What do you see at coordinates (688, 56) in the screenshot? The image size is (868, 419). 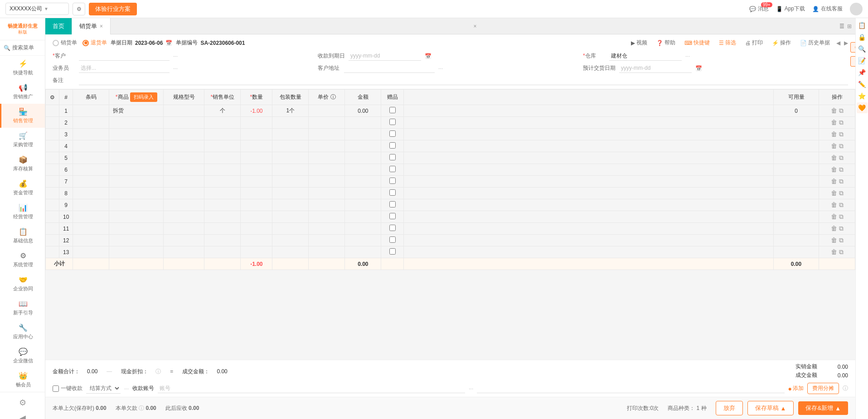 I see `warehouse-more-icon: ···` at bounding box center [688, 56].